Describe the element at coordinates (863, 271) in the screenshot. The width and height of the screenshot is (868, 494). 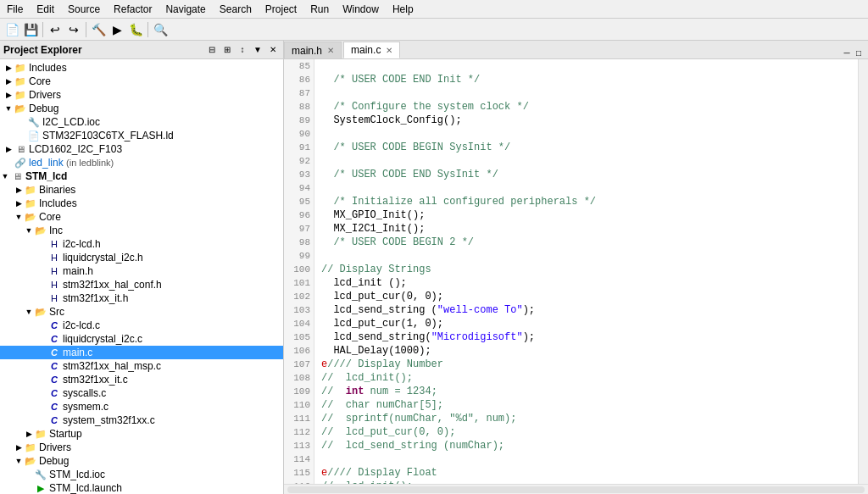
I see `vertical-scrollbar` at that location.